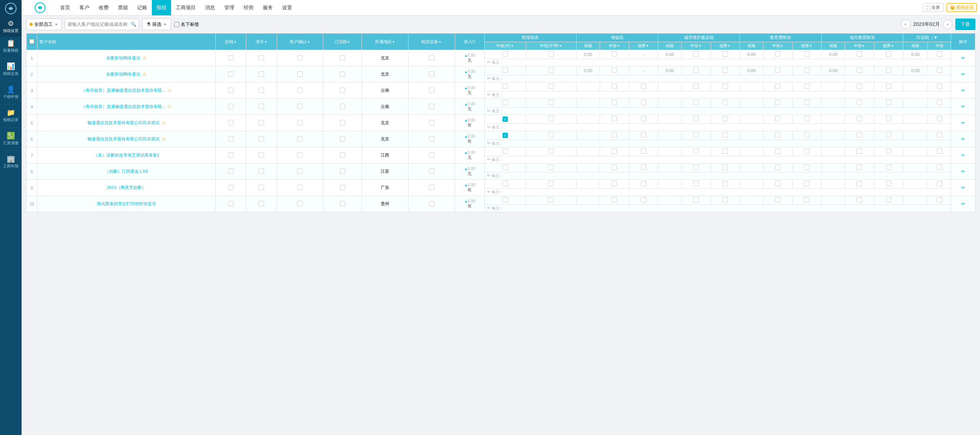 The height and width of the screenshot is (435, 980). I want to click on employee-filter-select: 全部员工 ▼, so click(44, 24).